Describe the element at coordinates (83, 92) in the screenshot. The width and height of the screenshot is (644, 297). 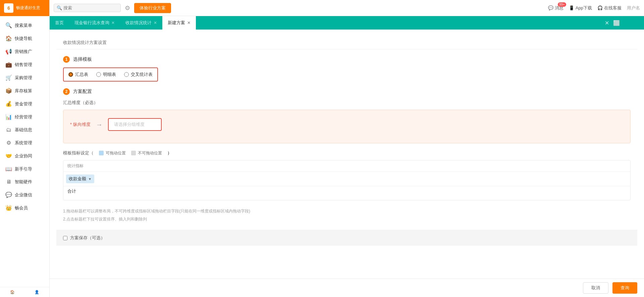
I see `step2-title: 方案配置` at that location.